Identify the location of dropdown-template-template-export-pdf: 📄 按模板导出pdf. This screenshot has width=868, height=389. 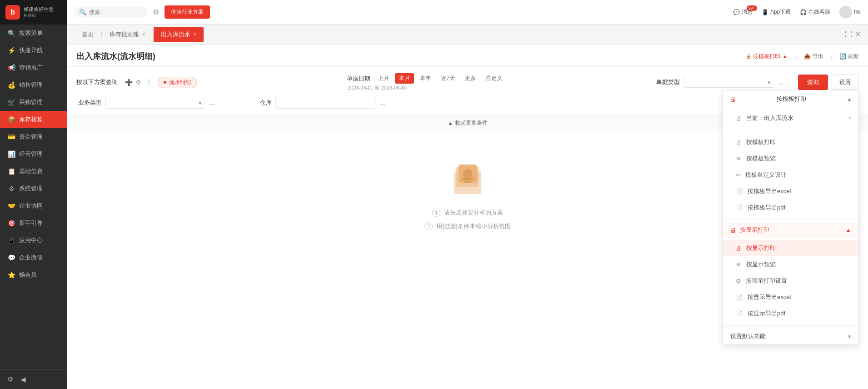
(791, 208).